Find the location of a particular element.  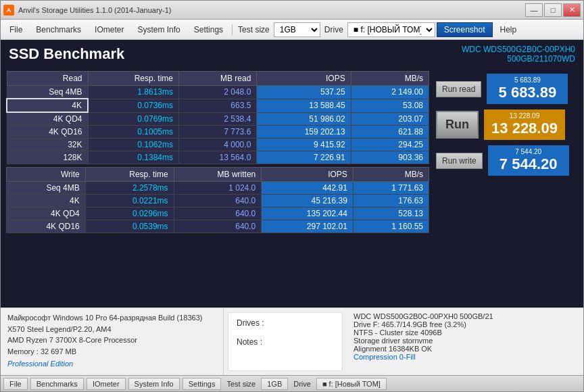

read-row-label: 4K is located at coordinates (47, 105).